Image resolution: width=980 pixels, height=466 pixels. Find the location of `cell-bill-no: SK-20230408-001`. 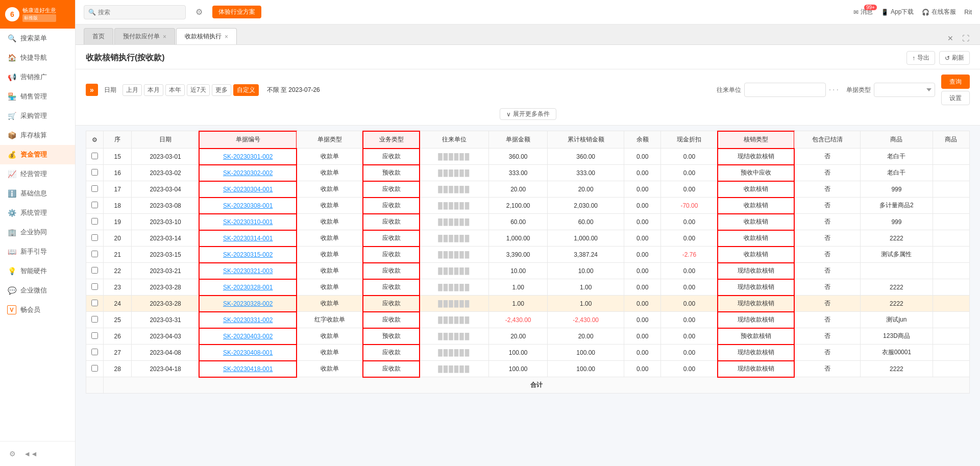

cell-bill-no: SK-20230408-001 is located at coordinates (248, 353).